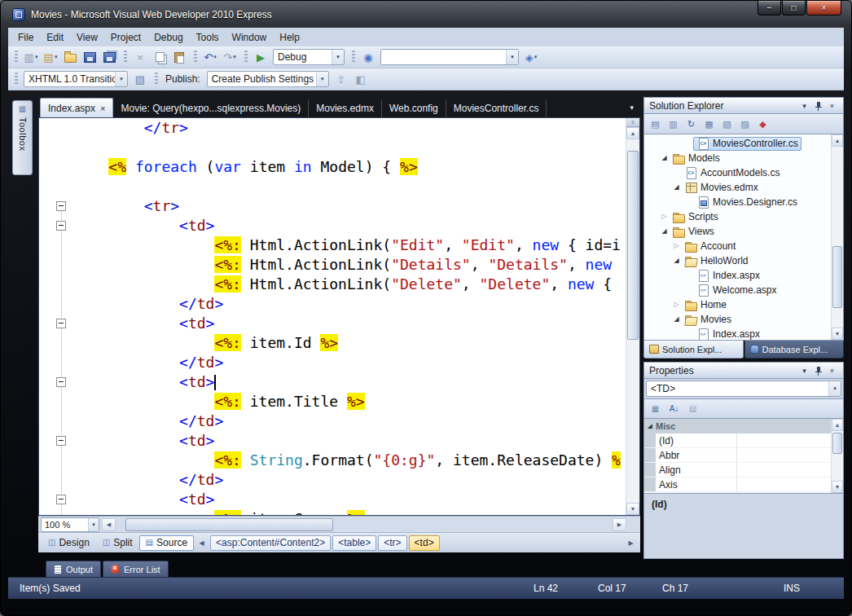 The image size is (852, 616). What do you see at coordinates (738, 319) in the screenshot?
I see `tree-item-movies: ◢Movies` at bounding box center [738, 319].